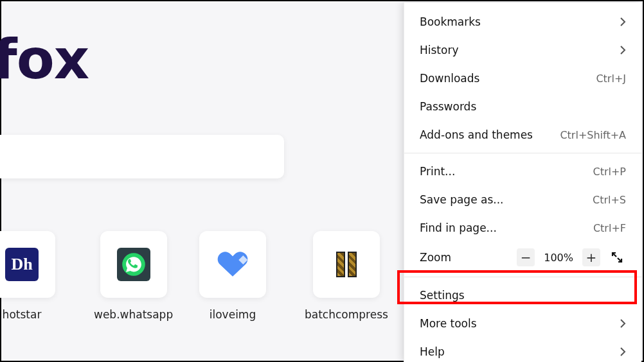  Describe the element at coordinates (461, 200) in the screenshot. I see `menu-item-label: Save page as...` at that location.